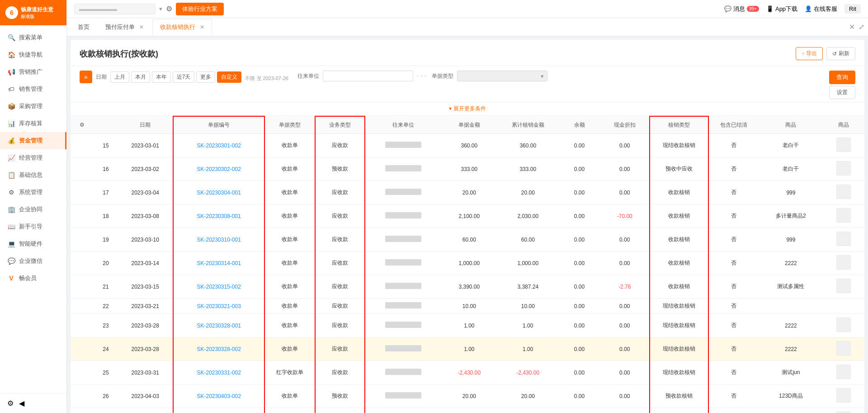 Image resolution: width=868 pixels, height=413 pixels. I want to click on filter-dots: ···, so click(422, 76).